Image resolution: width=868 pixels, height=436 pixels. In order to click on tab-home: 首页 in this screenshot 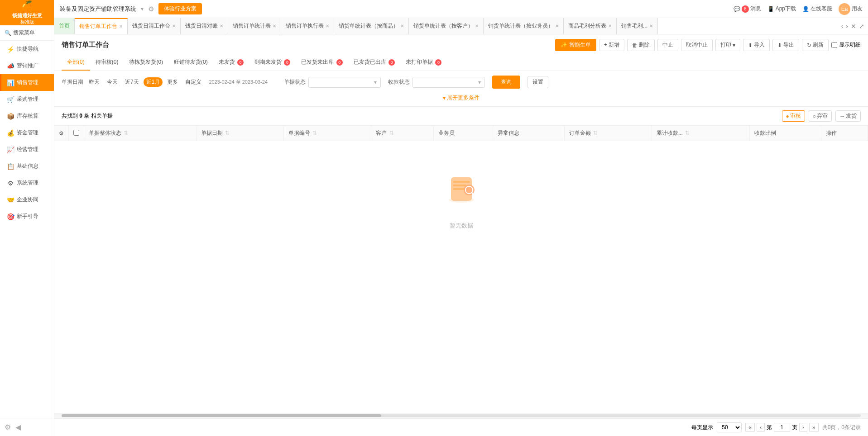, I will do `click(64, 26)`.